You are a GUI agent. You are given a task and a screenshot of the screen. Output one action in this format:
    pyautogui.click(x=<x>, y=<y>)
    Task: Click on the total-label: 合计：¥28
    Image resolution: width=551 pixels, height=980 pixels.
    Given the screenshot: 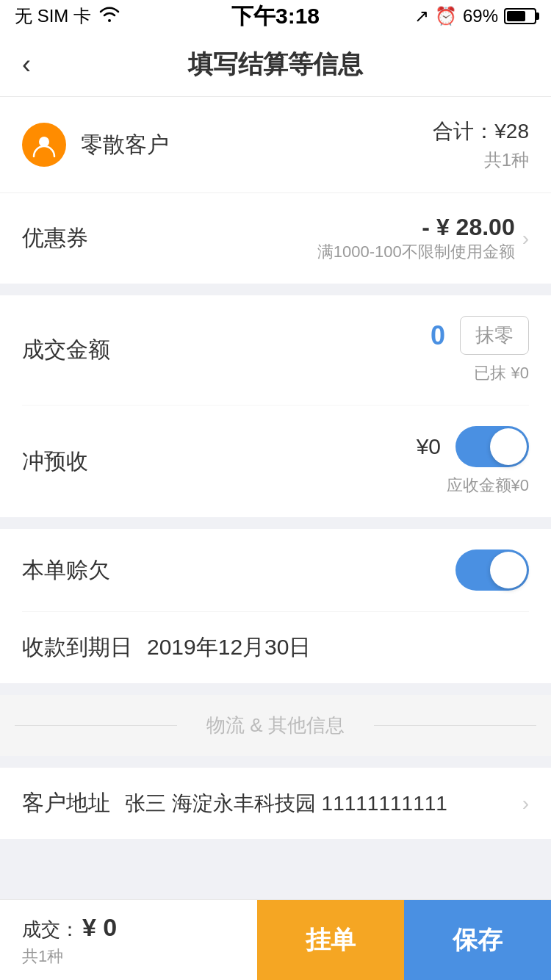 What is the action you would take?
    pyautogui.click(x=480, y=131)
    